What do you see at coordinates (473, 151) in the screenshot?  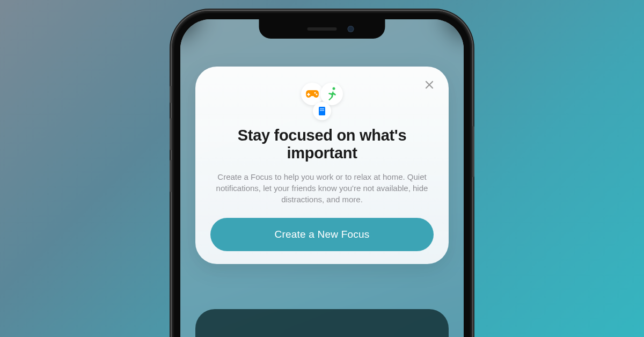 I see `power-button` at bounding box center [473, 151].